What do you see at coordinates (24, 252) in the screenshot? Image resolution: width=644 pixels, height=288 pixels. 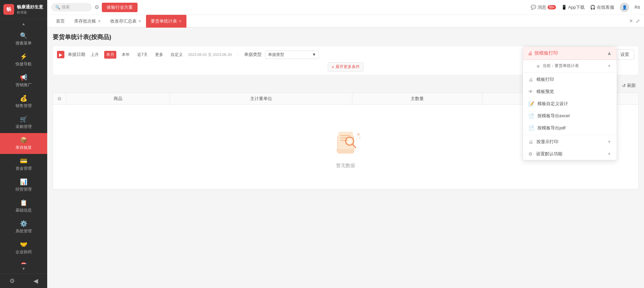 I see `sidebar-item-label: 企业协同` at bounding box center [24, 252].